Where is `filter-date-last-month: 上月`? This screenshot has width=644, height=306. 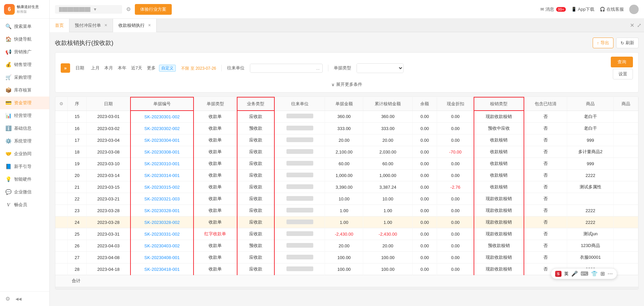 filter-date-last-month: 上月 is located at coordinates (95, 68).